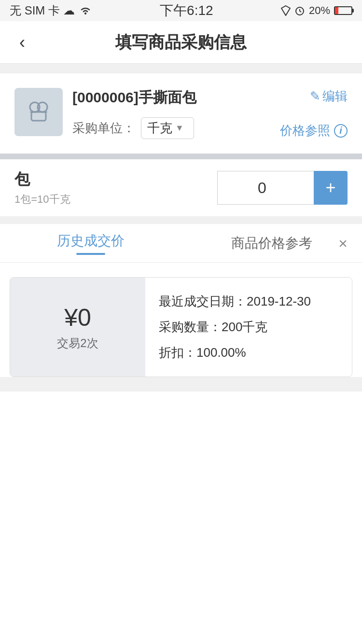  I want to click on quantity-input, so click(265, 188).